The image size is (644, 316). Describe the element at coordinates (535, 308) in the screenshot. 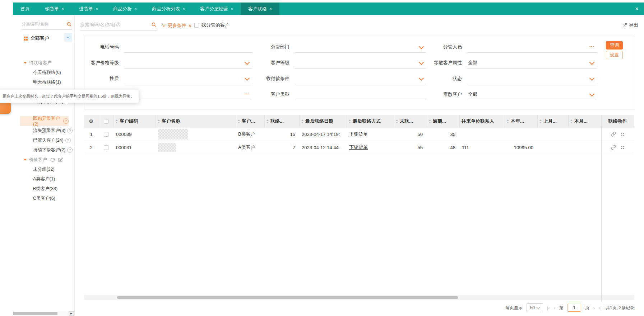

I see `per-page-select: 50` at that location.